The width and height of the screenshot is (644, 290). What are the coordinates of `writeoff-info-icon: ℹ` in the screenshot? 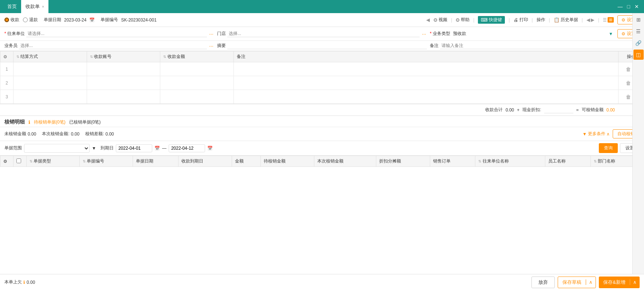 It's located at (29, 122).